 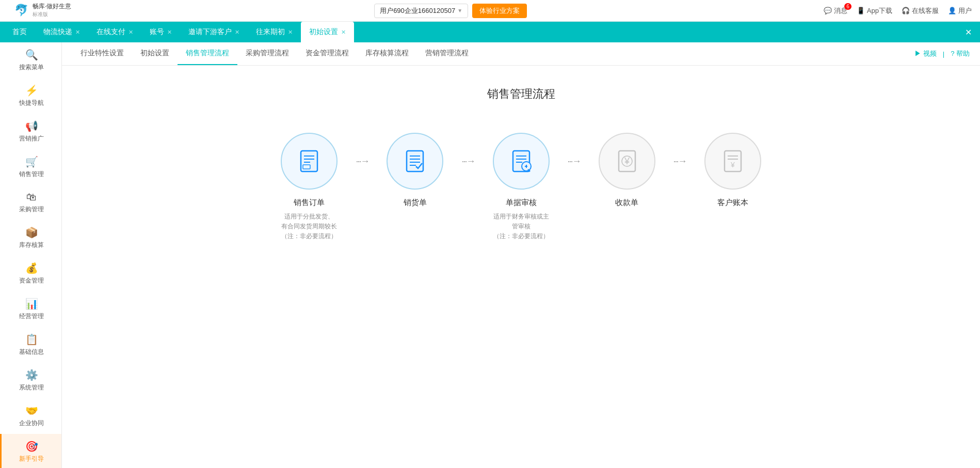 I want to click on flow-node-sales-order-desc: 适用于分批发货、有合同发货周期较长（注：非必要流程）, so click(x=309, y=227).